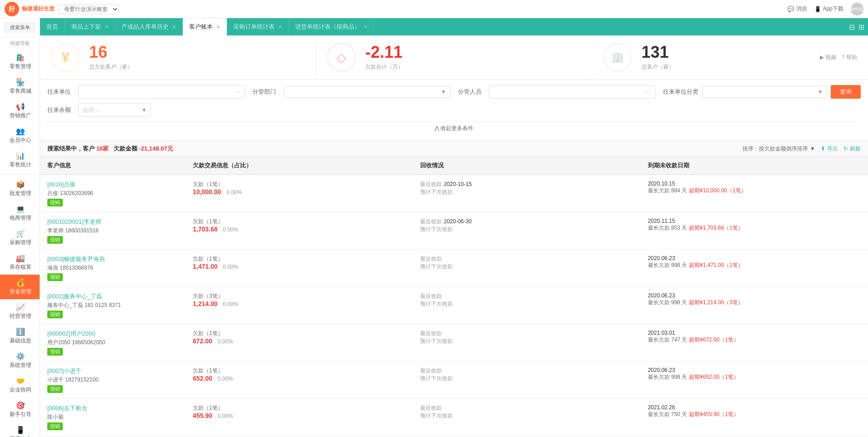  I want to click on customer-name-4: [000002]用户2050, so click(113, 334).